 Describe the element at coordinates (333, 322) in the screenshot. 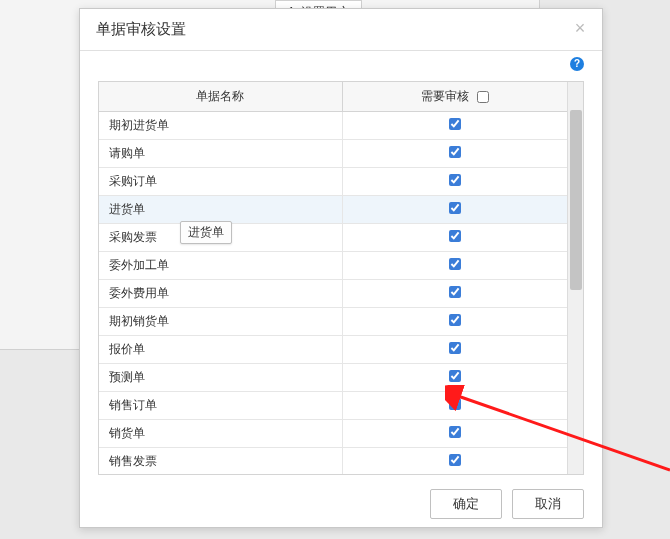

I see `table-row: 期初销货单` at that location.